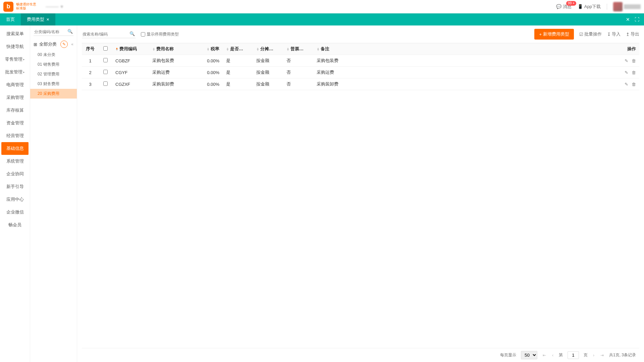 The height and width of the screenshot is (362, 644). I want to click on sidebar-item-9: 基础信息, so click(15, 148).